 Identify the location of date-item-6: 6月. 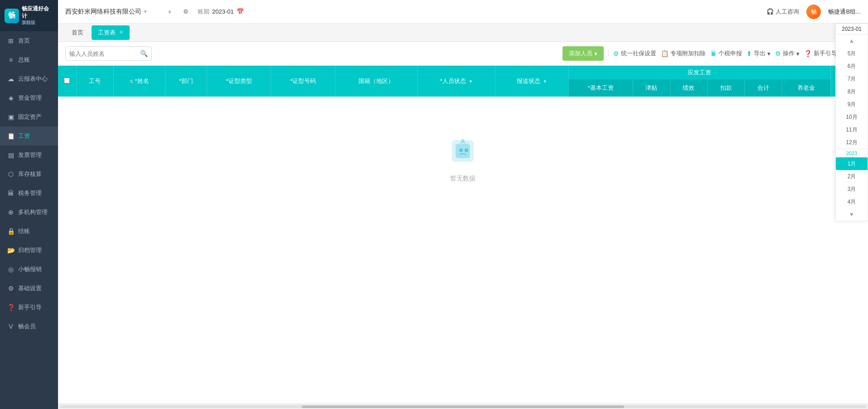
(852, 66).